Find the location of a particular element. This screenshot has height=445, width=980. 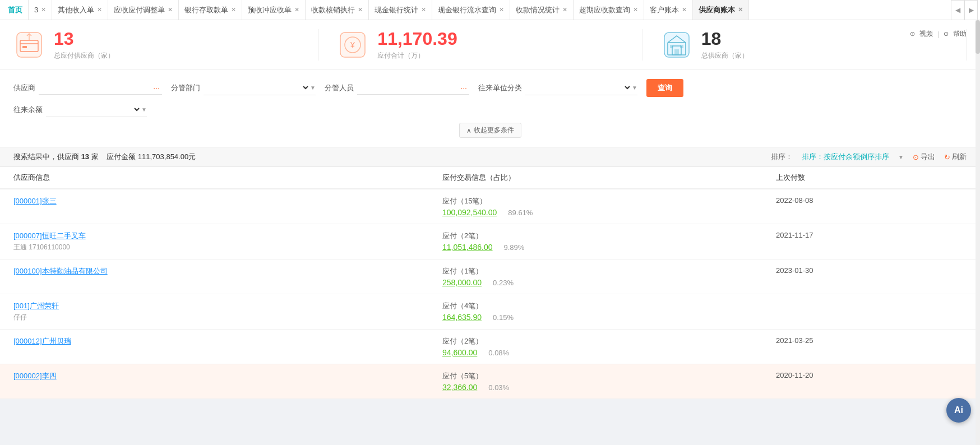

results-actions: 排序： 排序：按应付余额倒序排序 ▼ ⊙ 导出 ↻ 刷新 is located at coordinates (869, 157).